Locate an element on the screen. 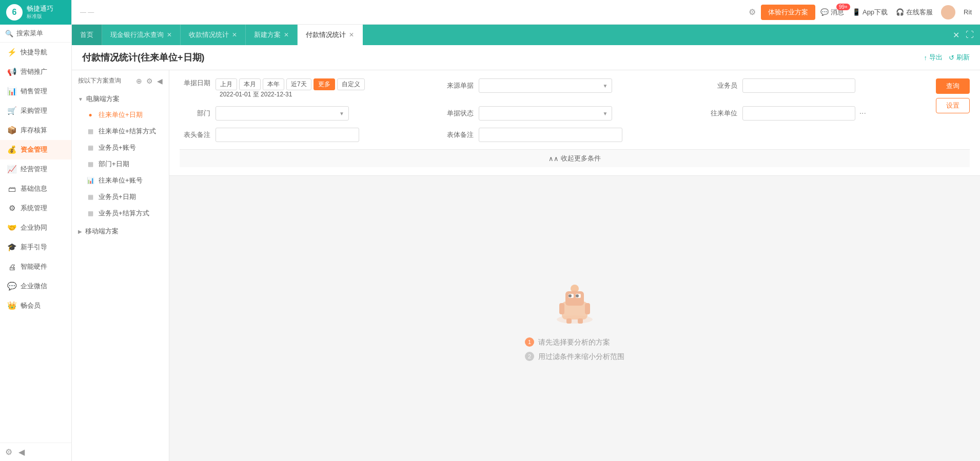 This screenshot has width=980, height=461. sidebar-item-vip: 👑 畅会员 is located at coordinates (36, 306).